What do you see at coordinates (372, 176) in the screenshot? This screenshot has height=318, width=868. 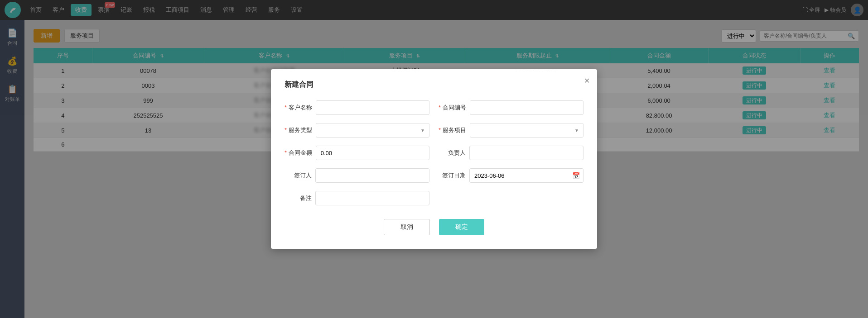 I see `signer-input` at bounding box center [372, 176].